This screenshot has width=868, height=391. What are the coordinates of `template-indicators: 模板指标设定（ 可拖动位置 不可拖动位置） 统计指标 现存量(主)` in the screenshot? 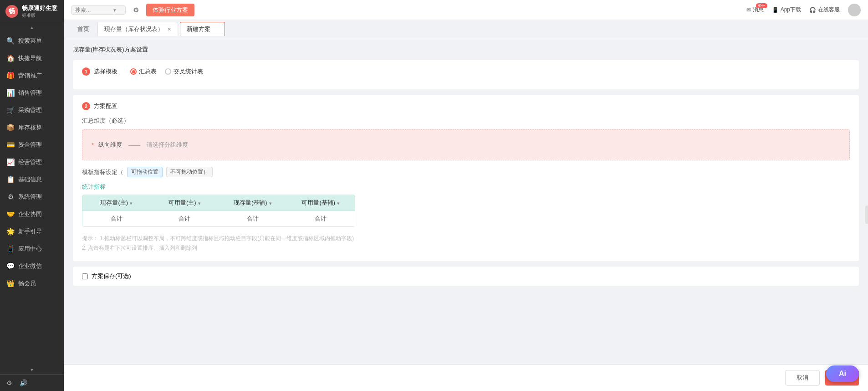 It's located at (466, 198).